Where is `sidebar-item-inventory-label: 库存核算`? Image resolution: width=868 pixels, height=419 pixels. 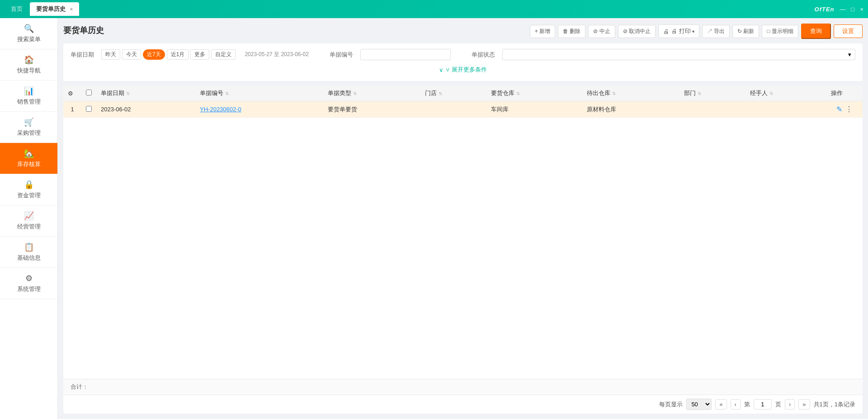
sidebar-item-inventory-label: 库存核算 is located at coordinates (29, 164).